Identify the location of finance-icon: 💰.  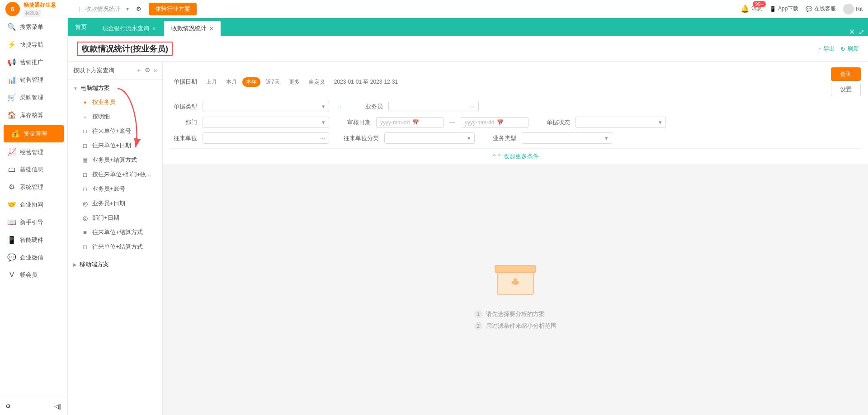
(15, 134).